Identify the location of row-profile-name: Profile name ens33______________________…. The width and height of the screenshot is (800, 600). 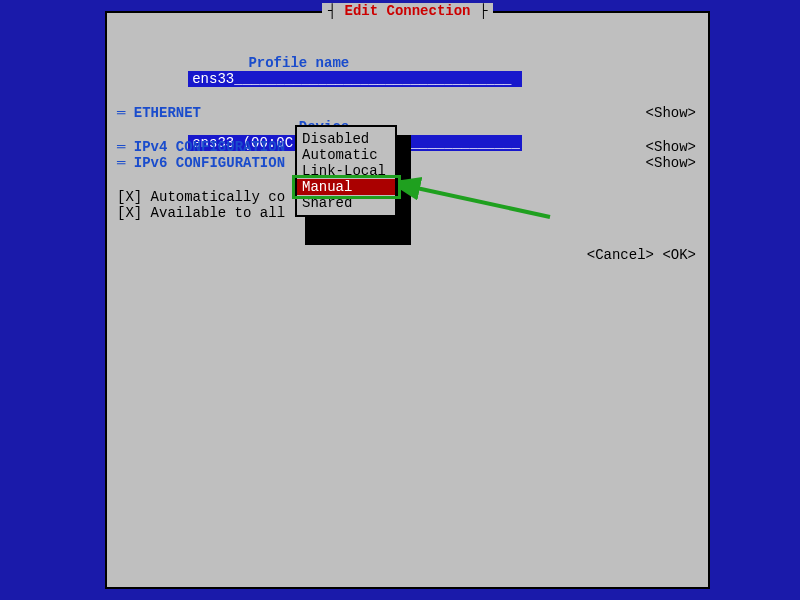
(408, 71).